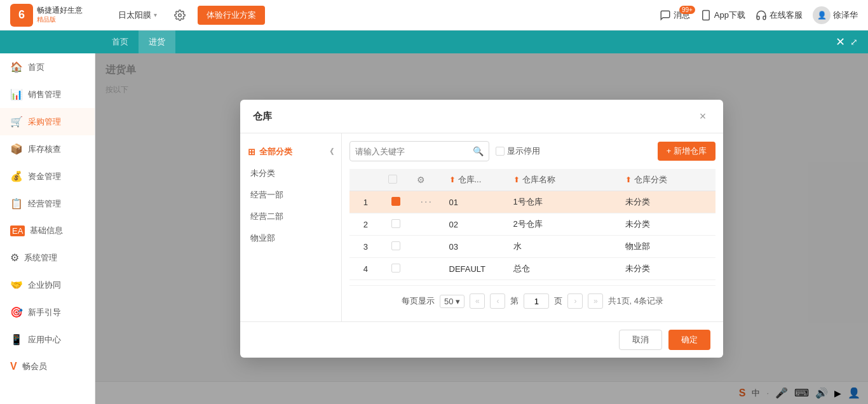 The image size is (868, 404). I want to click on th-gear: ⚙, so click(427, 180).